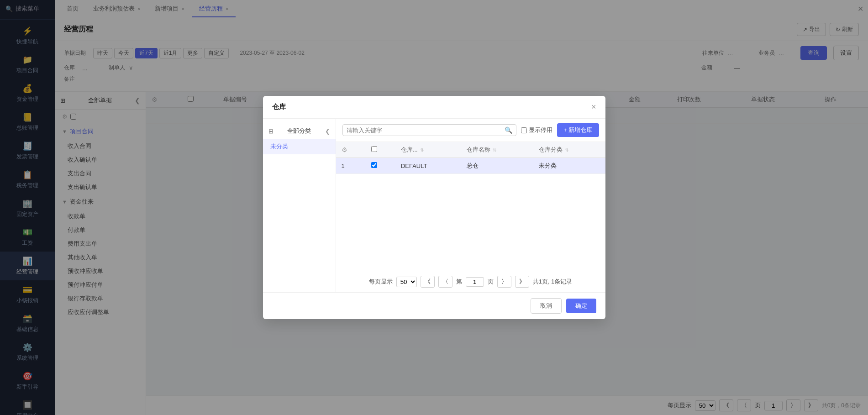 Image resolution: width=868 pixels, height=415 pixels. Describe the element at coordinates (537, 130) in the screenshot. I see `show-disabled-checkbox: 显示停用` at that location.